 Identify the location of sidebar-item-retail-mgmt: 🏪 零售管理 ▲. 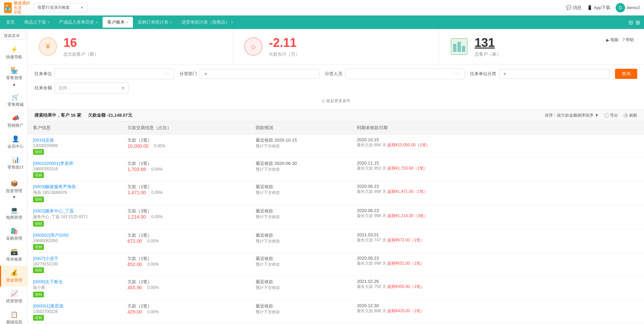
(13, 77).